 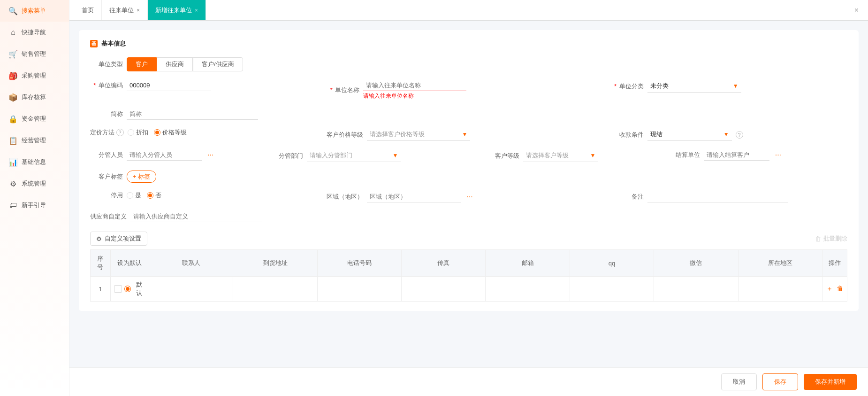 What do you see at coordinates (35, 140) in the screenshot?
I see `sidebar-item-operation: 📋 经营管理` at bounding box center [35, 140].